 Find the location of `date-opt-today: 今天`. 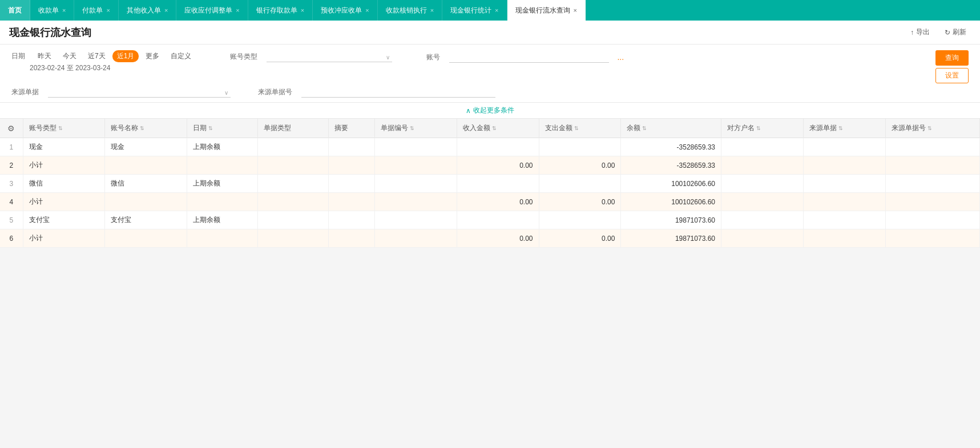

date-opt-today: 今天 is located at coordinates (70, 56).